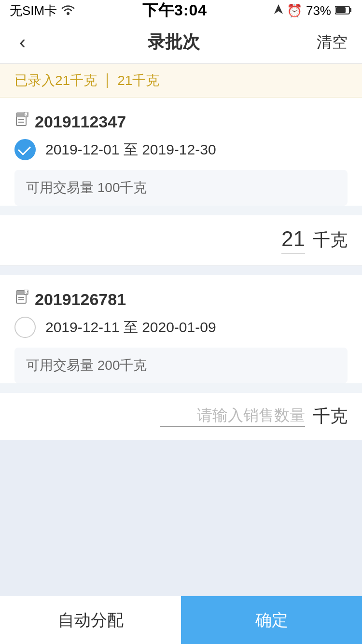 The height and width of the screenshot is (644, 362). Describe the element at coordinates (80, 299) in the screenshot. I see `batch2-id: 2019126781` at that location.